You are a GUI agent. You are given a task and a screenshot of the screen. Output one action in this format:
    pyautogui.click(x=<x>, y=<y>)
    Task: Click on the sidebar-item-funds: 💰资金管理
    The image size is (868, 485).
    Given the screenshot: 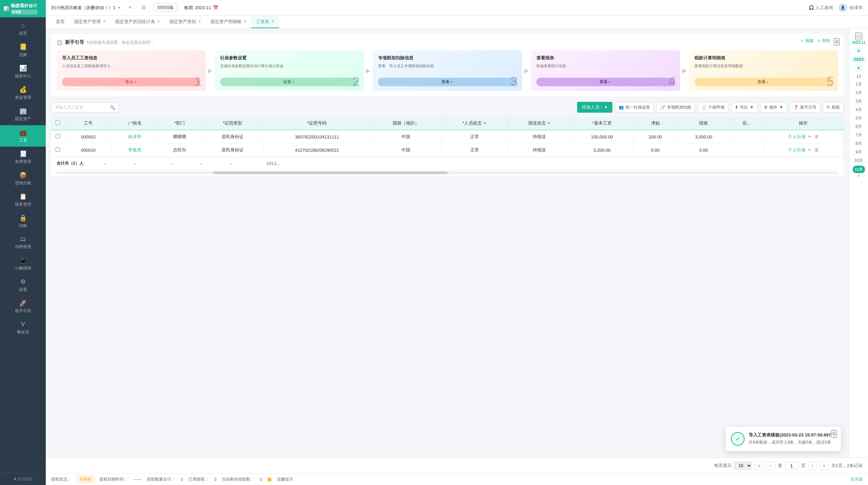 What is the action you would take?
    pyautogui.click(x=23, y=93)
    